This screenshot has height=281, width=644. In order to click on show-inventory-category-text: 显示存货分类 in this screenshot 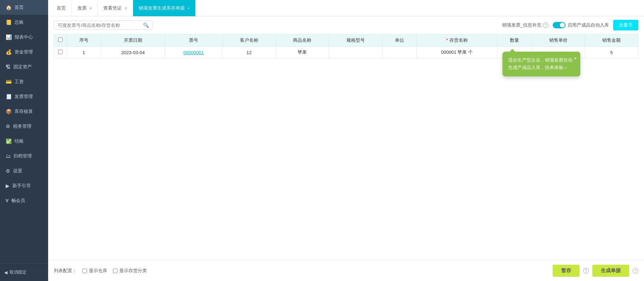, I will do `click(133, 271)`.